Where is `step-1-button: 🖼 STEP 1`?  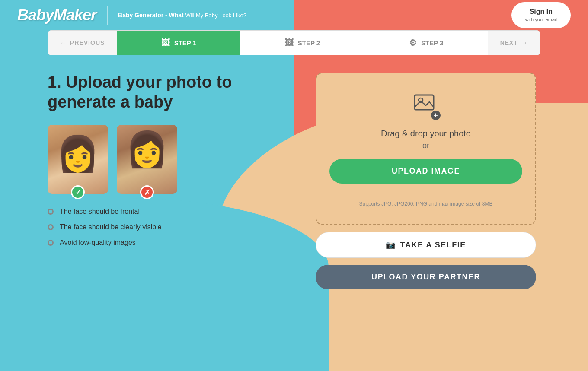
step-1-button: 🖼 STEP 1 is located at coordinates (179, 43).